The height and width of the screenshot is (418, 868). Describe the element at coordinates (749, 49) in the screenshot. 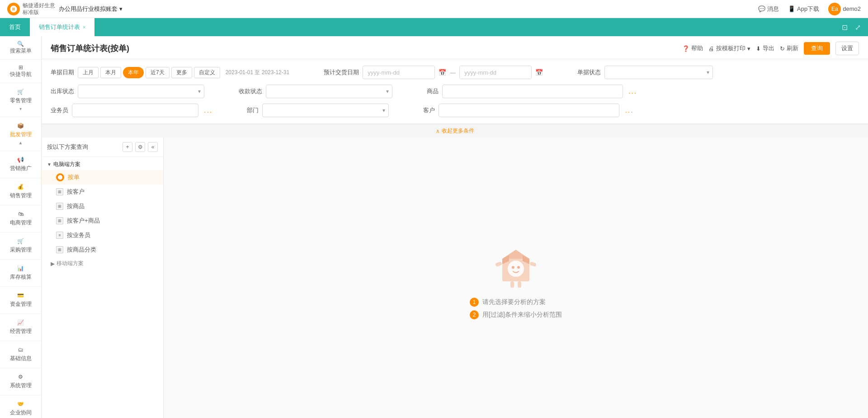

I see `print-dropdown-icon: ▾` at that location.